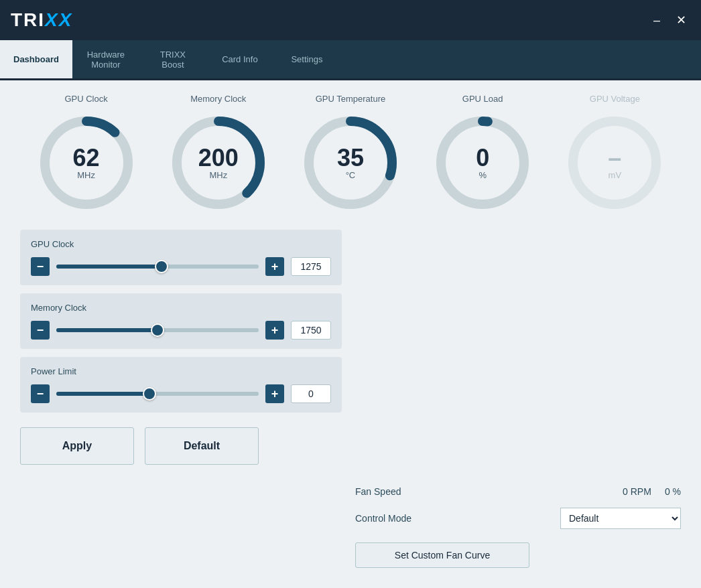 Image resolution: width=701 pixels, height=588 pixels. I want to click on close-button: ✕, so click(681, 20).